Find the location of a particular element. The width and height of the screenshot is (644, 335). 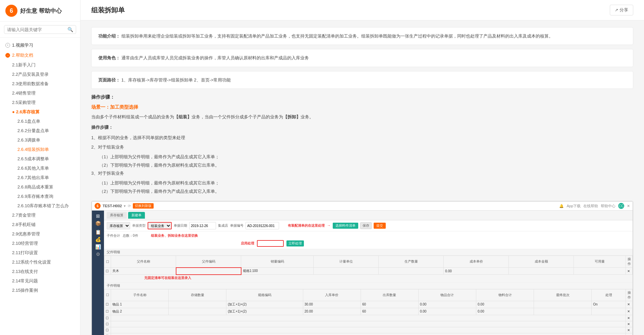

sidebar-item-2-6-4: 2.6.4组装拆卸单 is located at coordinates (40, 150).